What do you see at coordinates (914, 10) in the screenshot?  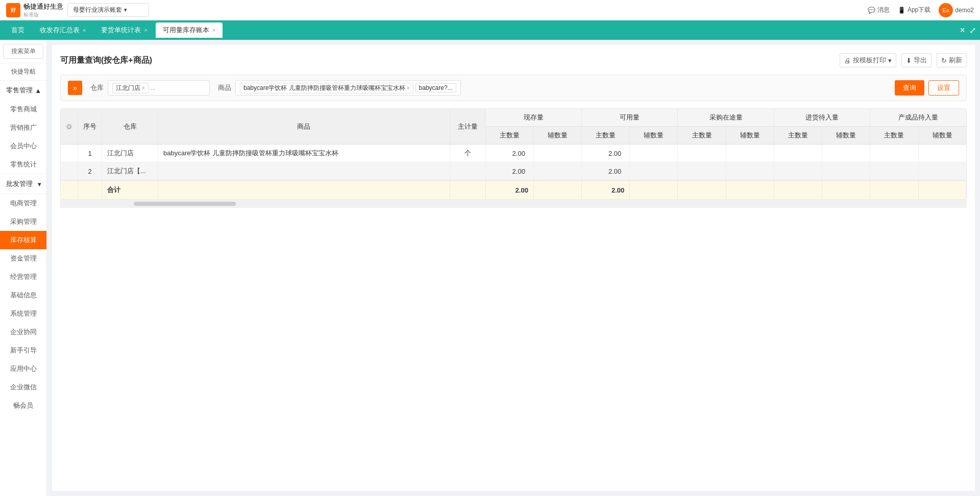 I see `app-download-button: 📱 App下载` at bounding box center [914, 10].